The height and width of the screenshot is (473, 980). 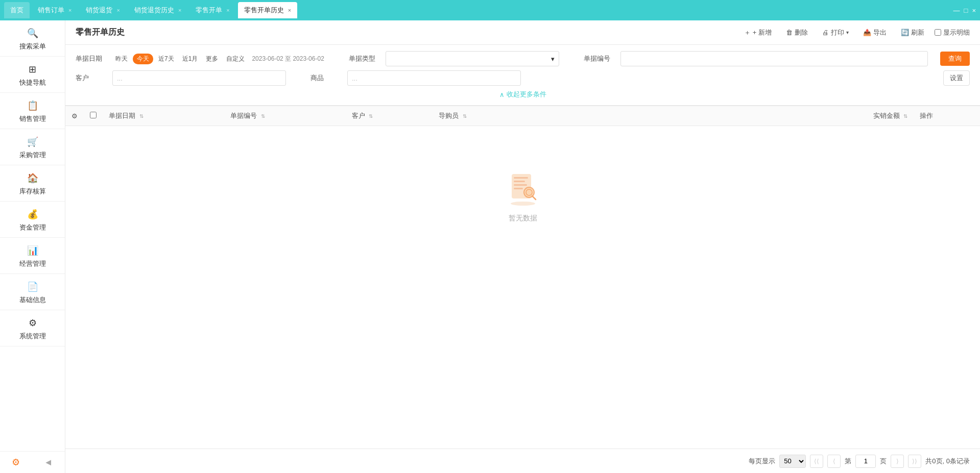 What do you see at coordinates (853, 116) in the screenshot?
I see `col-amount: 实销金额 ⇅` at bounding box center [853, 116].